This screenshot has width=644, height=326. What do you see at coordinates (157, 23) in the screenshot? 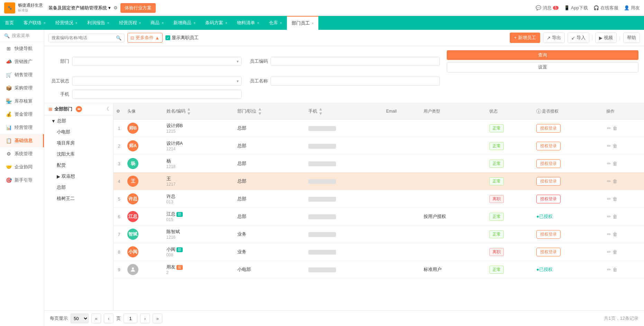
I see `tab-goods: 商品×` at bounding box center [157, 23].